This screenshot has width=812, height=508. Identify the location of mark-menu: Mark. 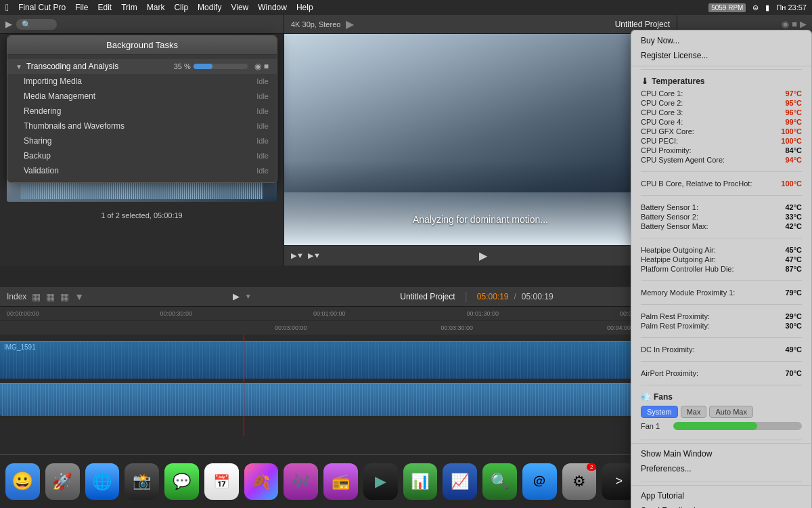
(156, 7).